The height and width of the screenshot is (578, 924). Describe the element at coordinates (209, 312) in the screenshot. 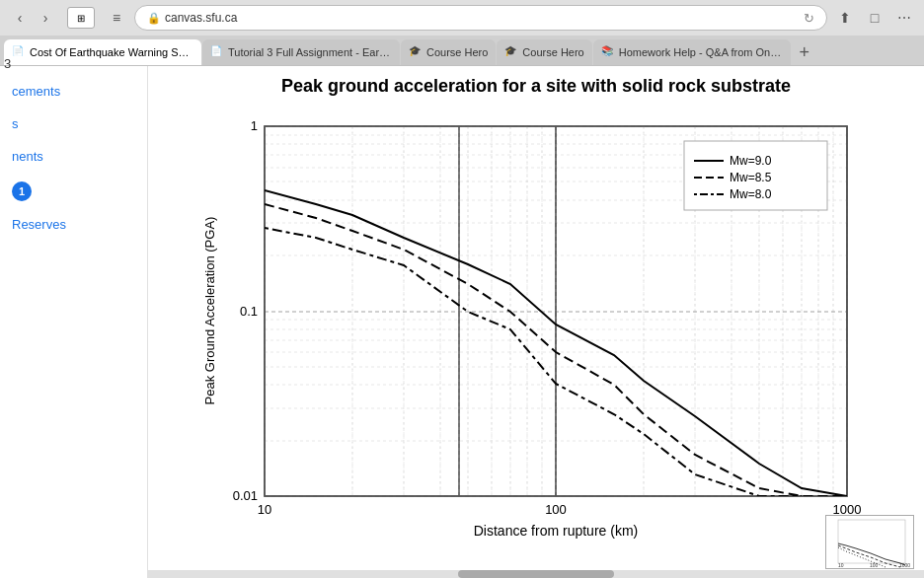

I see `y-axis-label: Peak Ground Acceleration (PGA)` at that location.